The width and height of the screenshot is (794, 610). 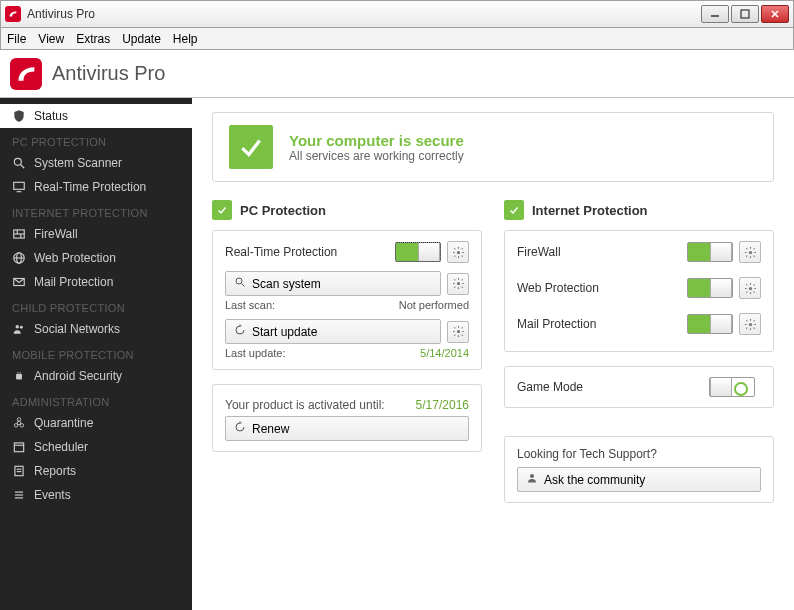 I want to click on status-title: Your computer is secure, so click(x=376, y=140).